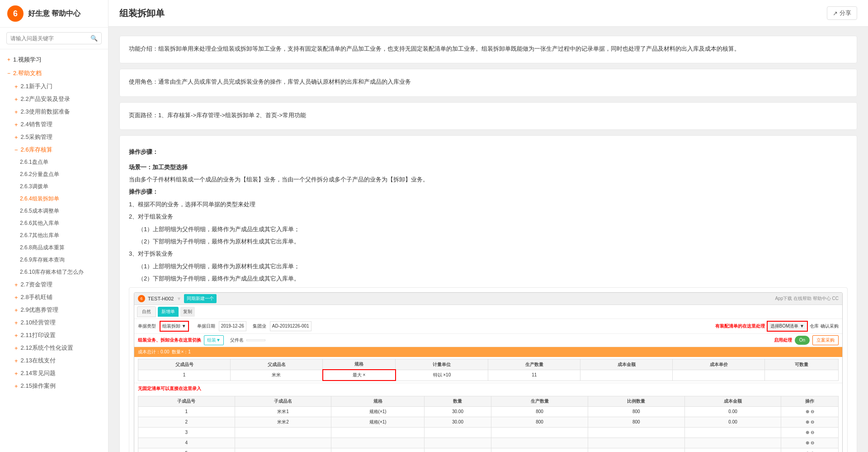 This screenshot has width=868, height=452. What do you see at coordinates (54, 86) in the screenshot?
I see `sidebar-item-newcomer: + 2.1新手入门` at bounding box center [54, 86].